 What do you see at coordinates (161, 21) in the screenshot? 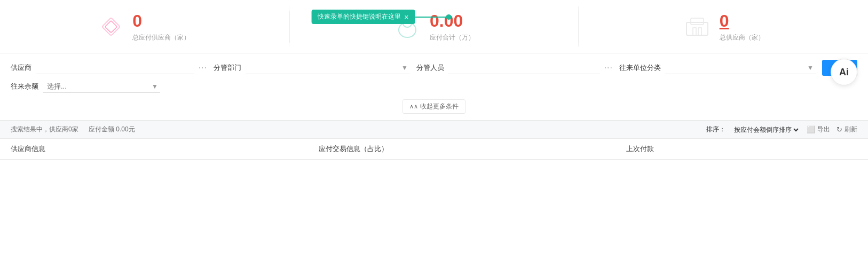
I see `total-payable-suppliers-value: 0` at bounding box center [161, 21].